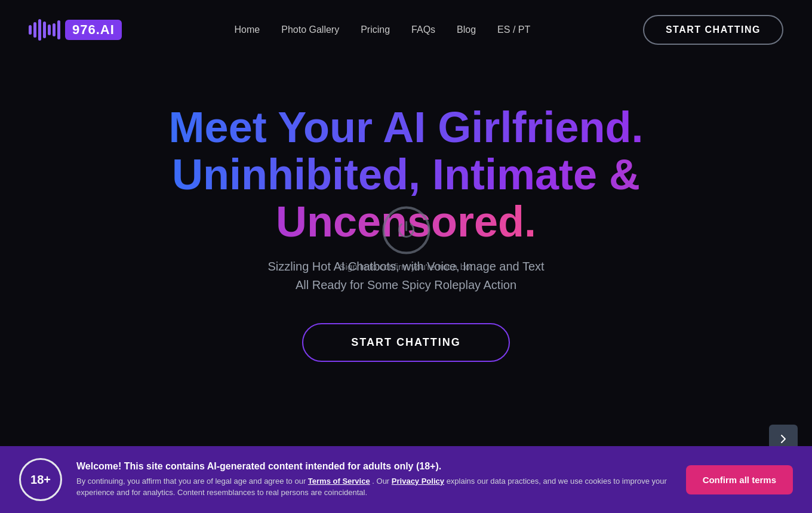 This screenshot has width=812, height=513. Describe the element at coordinates (513, 30) in the screenshot. I see `nav-item-lang: ES / PT` at that location.